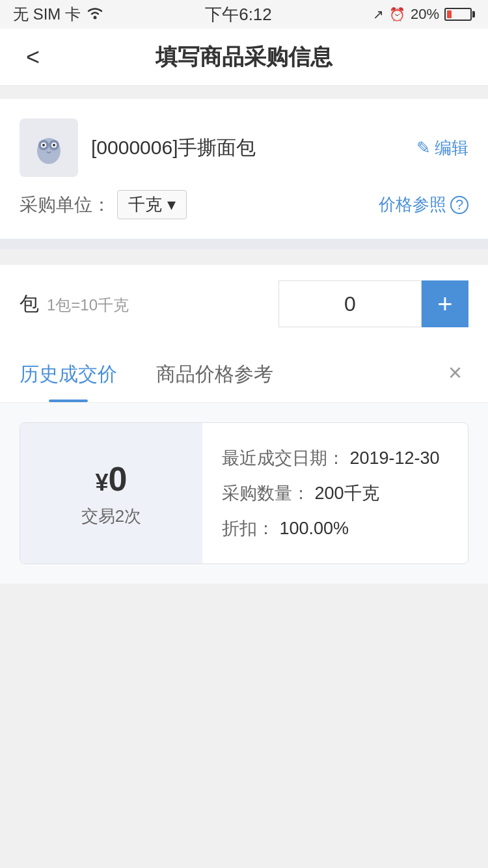 The width and height of the screenshot is (488, 868). Describe the element at coordinates (459, 14) in the screenshot. I see `battery-icon` at that location.